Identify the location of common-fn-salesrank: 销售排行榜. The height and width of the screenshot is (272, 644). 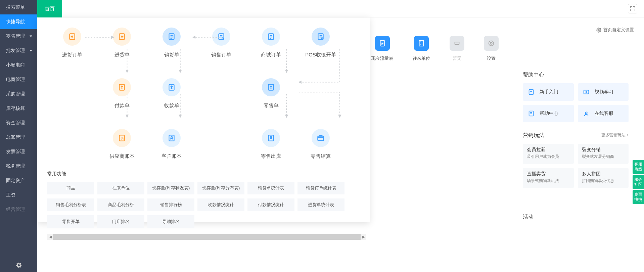
(171, 205).